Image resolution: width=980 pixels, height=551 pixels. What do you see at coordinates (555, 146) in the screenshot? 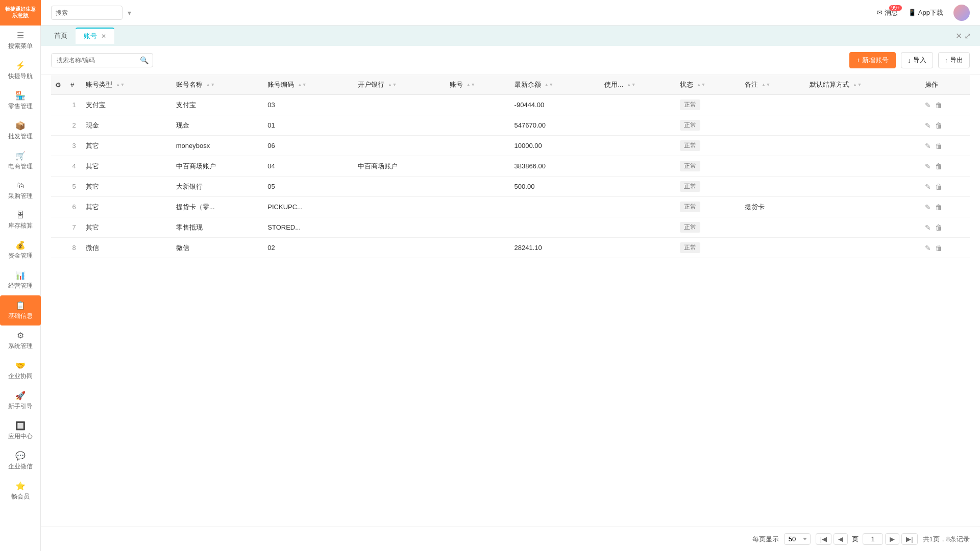
I see `row-latest-balance-cell: 10000.00` at bounding box center [555, 146].